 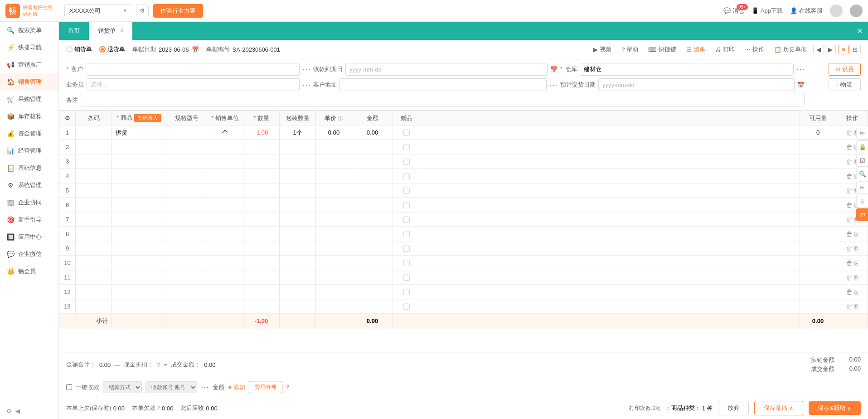 I want to click on radio-return-order: 退货单, so click(x=112, y=49).